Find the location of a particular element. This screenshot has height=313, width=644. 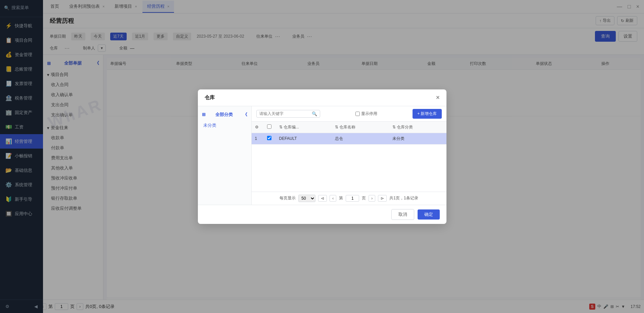

modal-total-label: 共1页，1条记录 is located at coordinates (404, 198).